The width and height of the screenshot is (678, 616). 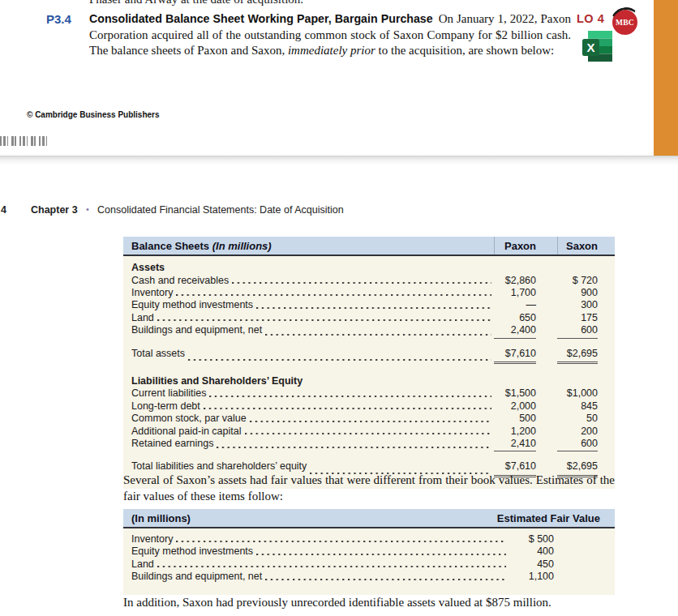 What do you see at coordinates (330, 36) in the screenshot?
I see `problem-statement: Consolidated Balance Sheet Working Paper…` at bounding box center [330, 36].